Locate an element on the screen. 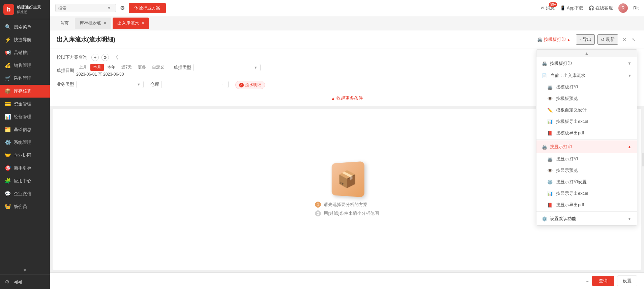  sidebar-item-sales: 💰 销售管理 is located at coordinates (25, 65).